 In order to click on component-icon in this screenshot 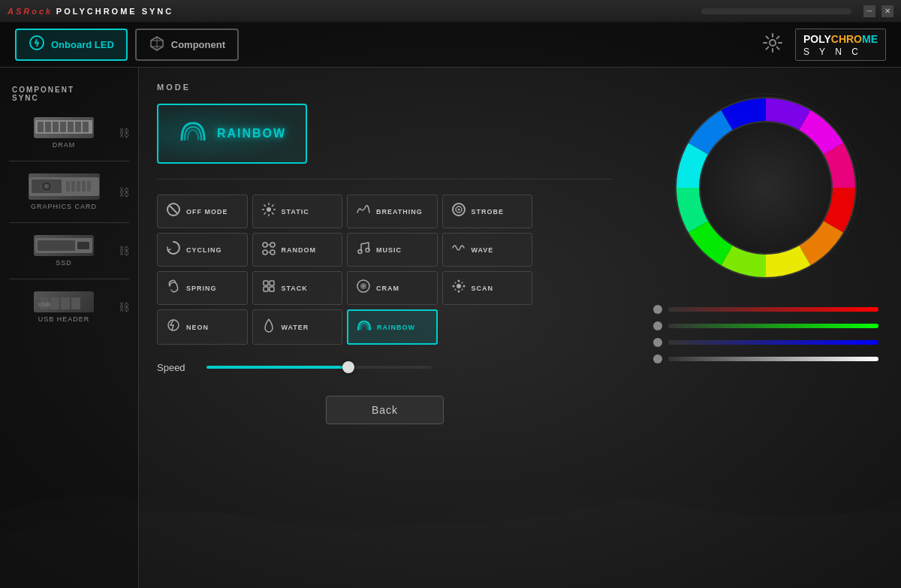, I will do `click(157, 45)`.